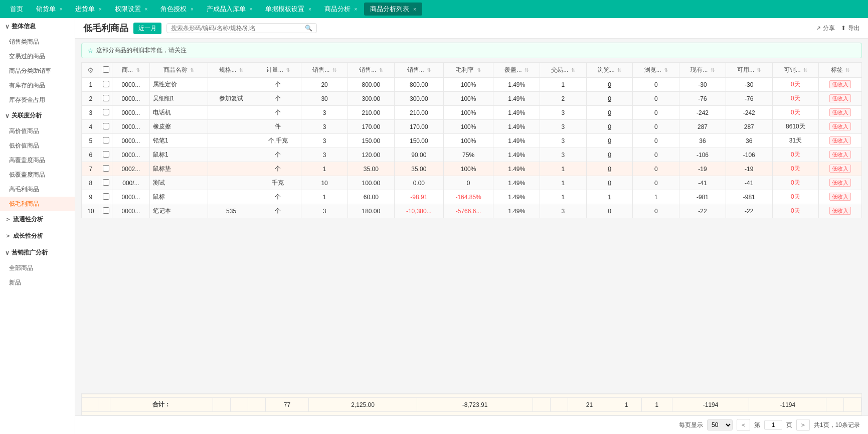 The height and width of the screenshot is (434, 868). What do you see at coordinates (371, 70) in the screenshot?
I see `col-header-sale-price: 销售... ⇅` at bounding box center [371, 70].